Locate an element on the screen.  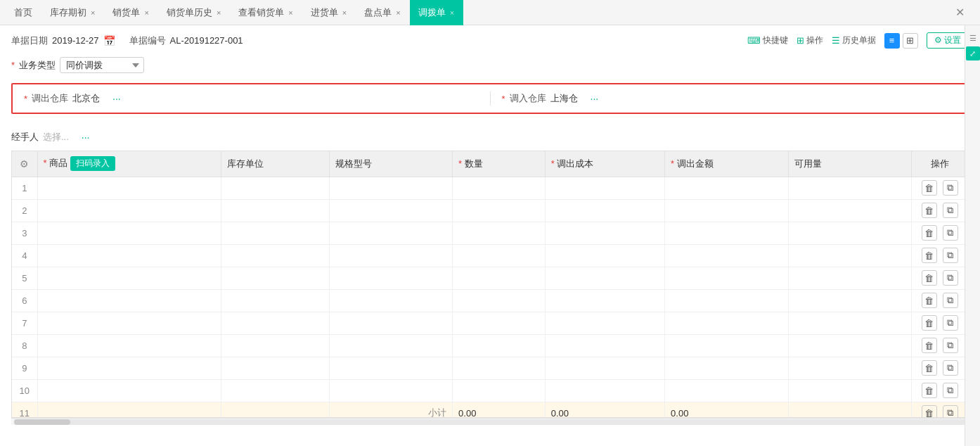
date-field: 单据日期 2019-12-27 📅 is located at coordinates (63, 41).